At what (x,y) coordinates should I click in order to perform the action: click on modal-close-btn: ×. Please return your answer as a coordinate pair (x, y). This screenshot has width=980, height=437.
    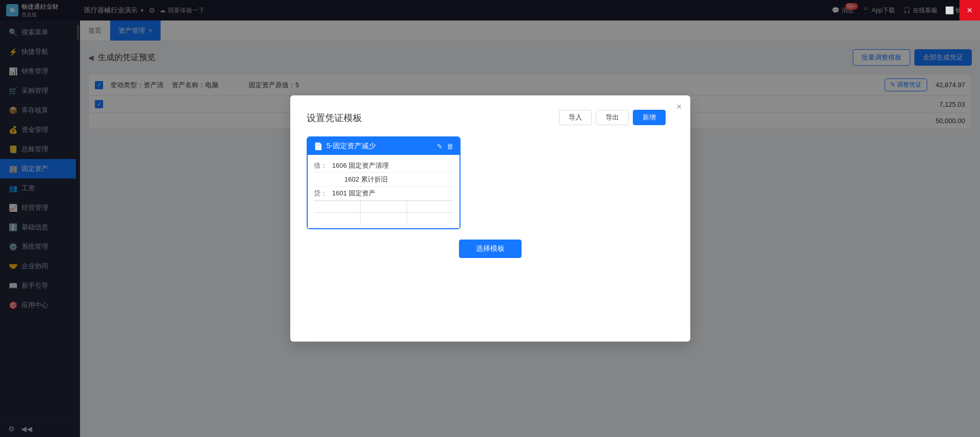
    Looking at the image, I should click on (679, 107).